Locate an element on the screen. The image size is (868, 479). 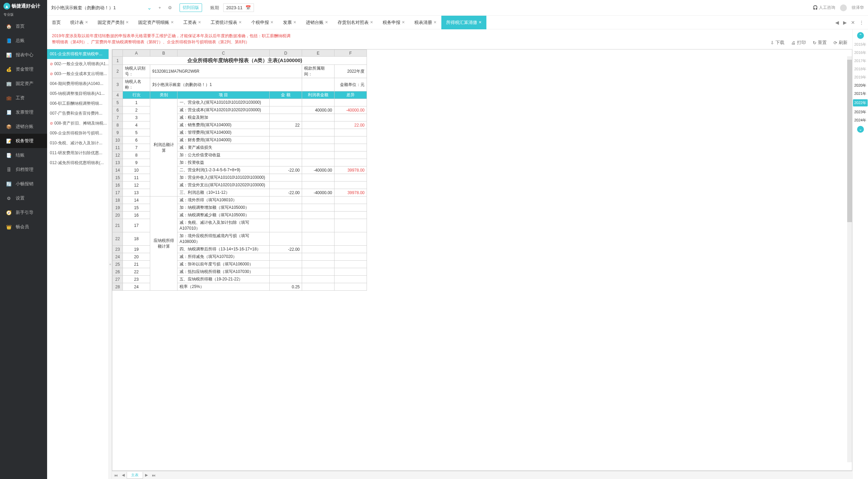
report-item: 006-职工薪酬纳税调整明细... is located at coordinates (78, 104).